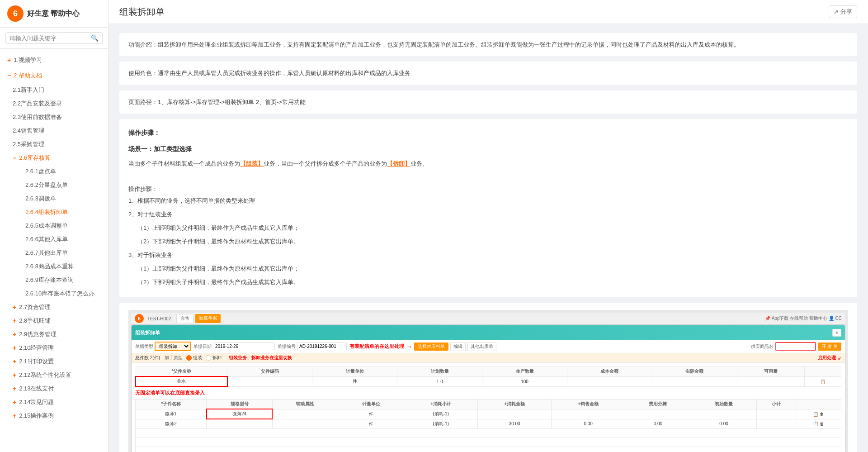 The height and width of the screenshot is (452, 868). I want to click on cell-spec-1: 微薄24, so click(240, 414).